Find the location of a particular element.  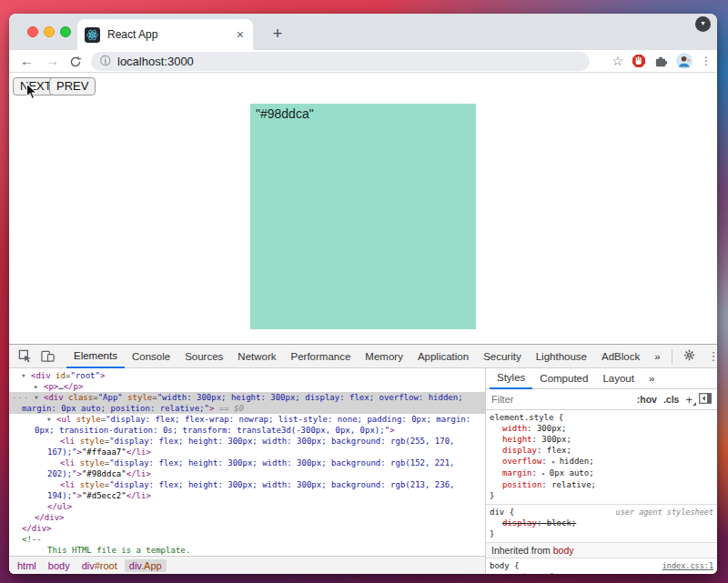

address-bar: ⓘ localhost:3000 is located at coordinates (340, 62).